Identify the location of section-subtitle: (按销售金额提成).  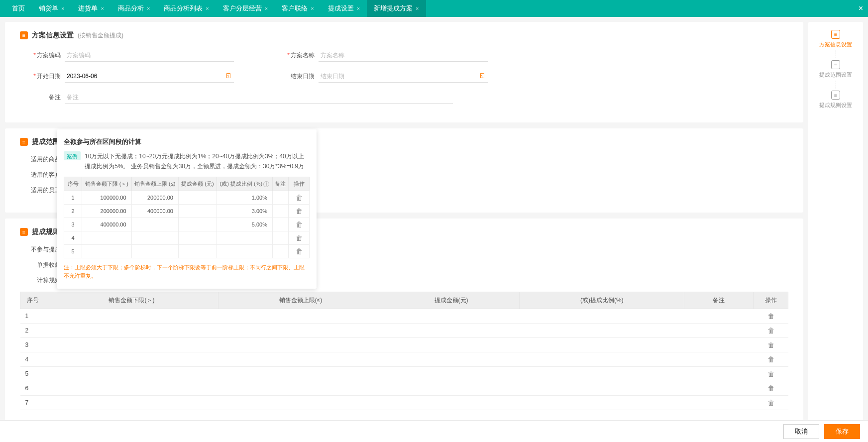
(101, 36).